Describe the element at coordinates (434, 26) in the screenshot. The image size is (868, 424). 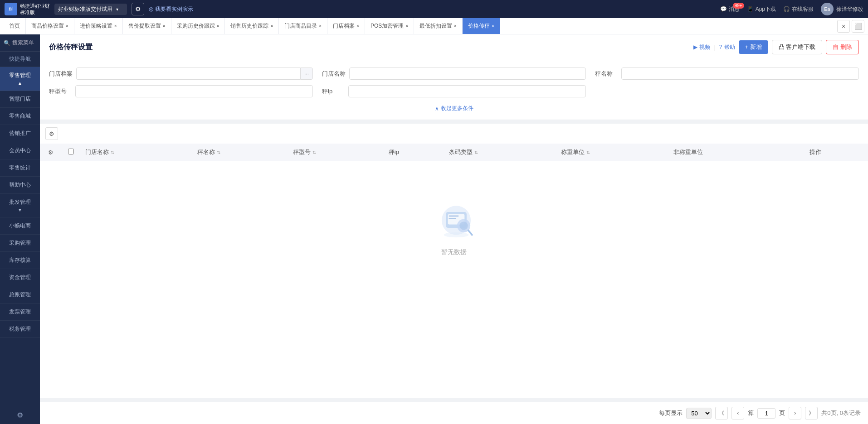
I see `tab-bar: 首页 商品价格设置 × 进价策略设置 × 售价提取设置 × 采购历史价跟踪 × …` at that location.